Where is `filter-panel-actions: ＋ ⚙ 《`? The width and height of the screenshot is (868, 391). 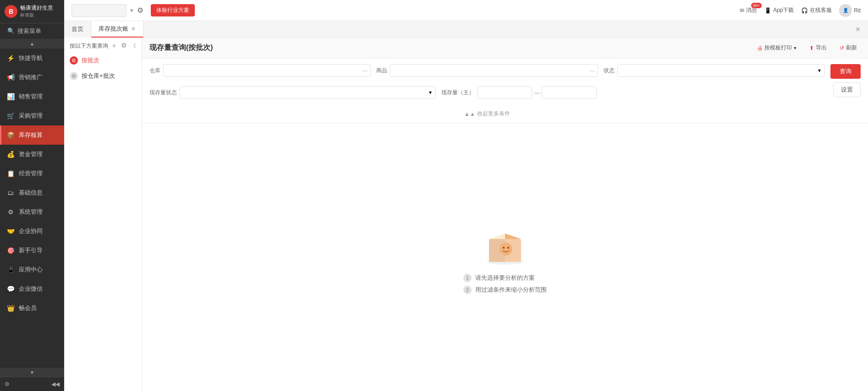
filter-panel-actions: ＋ ⚙ 《 is located at coordinates (124, 46).